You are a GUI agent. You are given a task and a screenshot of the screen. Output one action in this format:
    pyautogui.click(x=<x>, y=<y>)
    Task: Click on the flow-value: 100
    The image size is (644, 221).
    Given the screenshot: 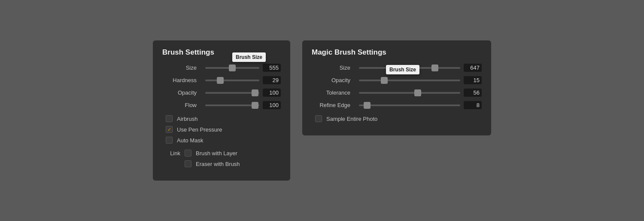 What is the action you would take?
    pyautogui.click(x=272, y=105)
    